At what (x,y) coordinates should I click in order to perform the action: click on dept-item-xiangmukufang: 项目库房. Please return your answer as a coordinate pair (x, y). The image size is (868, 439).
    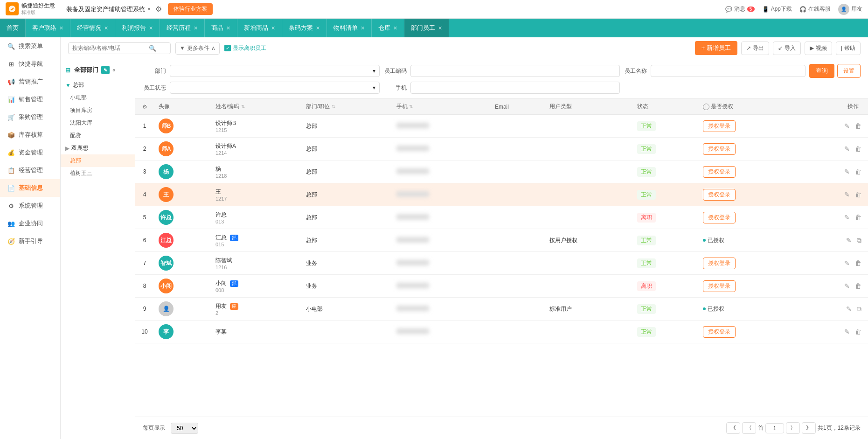
    Looking at the image, I should click on (98, 110).